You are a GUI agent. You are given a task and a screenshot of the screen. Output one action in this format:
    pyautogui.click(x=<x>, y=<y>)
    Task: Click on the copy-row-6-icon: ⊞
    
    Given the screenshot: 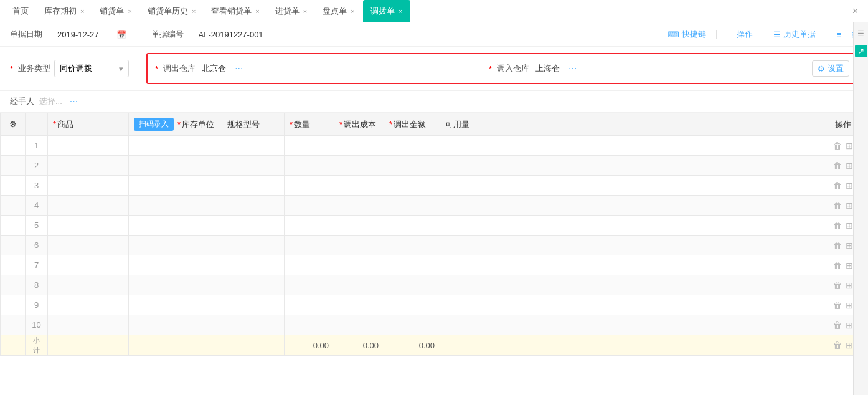 What is the action you would take?
    pyautogui.click(x=849, y=245)
    